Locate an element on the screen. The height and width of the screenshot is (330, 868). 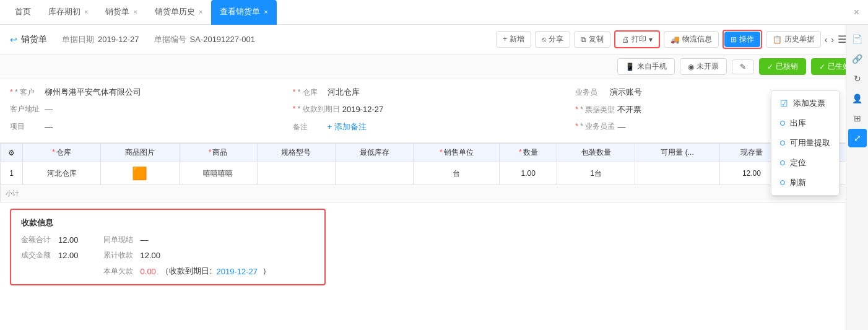
no-value: SA-20191227-001 is located at coordinates (223, 40).